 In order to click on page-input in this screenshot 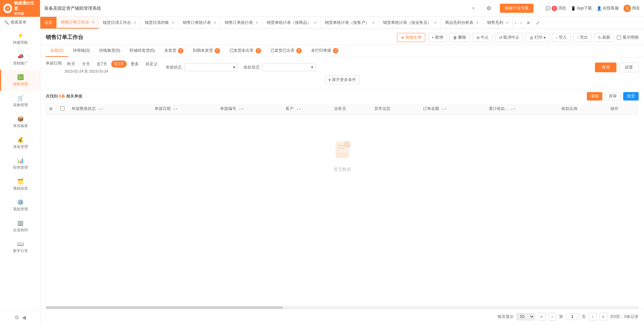, I will do `click(572, 317)`.